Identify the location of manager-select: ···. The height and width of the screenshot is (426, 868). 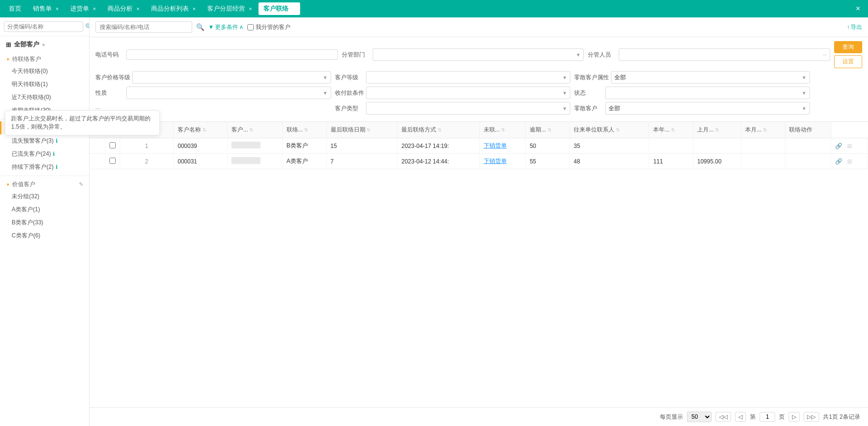
(724, 55).